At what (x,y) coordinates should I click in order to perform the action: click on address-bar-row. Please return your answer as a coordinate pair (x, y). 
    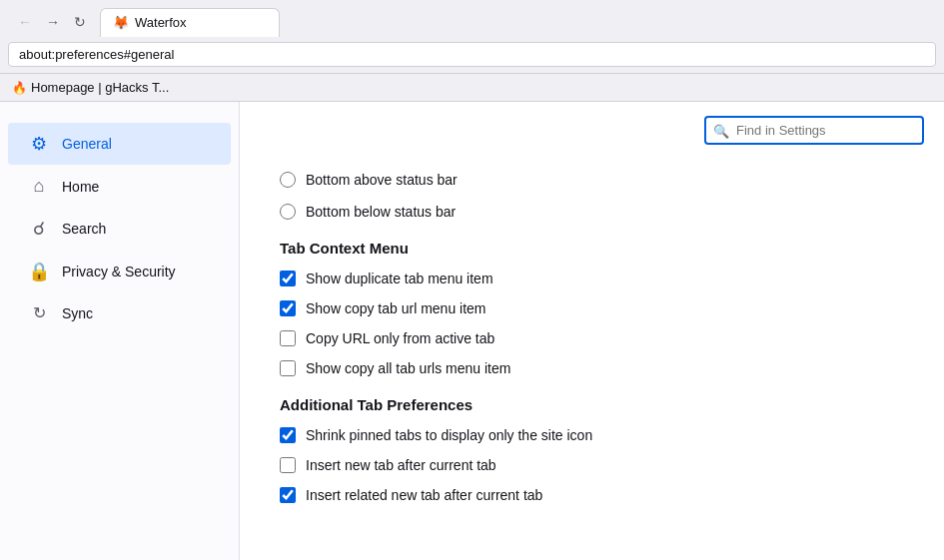
    Looking at the image, I should click on (472, 56).